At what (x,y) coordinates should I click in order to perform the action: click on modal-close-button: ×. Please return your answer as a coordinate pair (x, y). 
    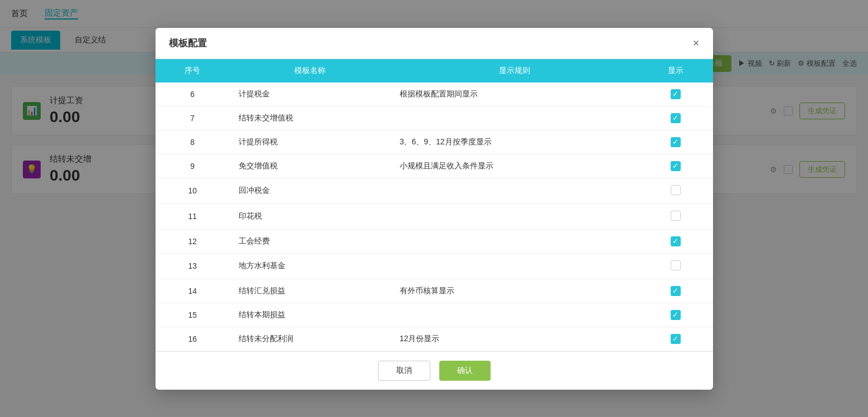
    Looking at the image, I should click on (696, 43).